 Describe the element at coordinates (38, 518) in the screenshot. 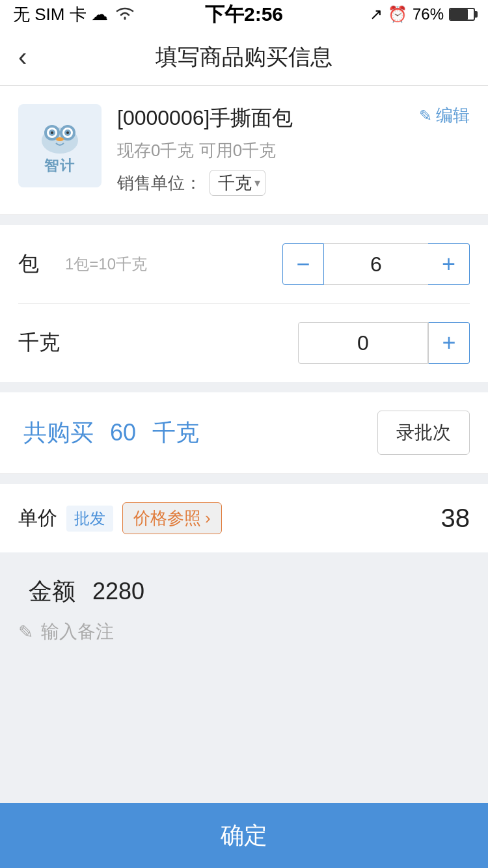

I see `price-label: 单价` at that location.